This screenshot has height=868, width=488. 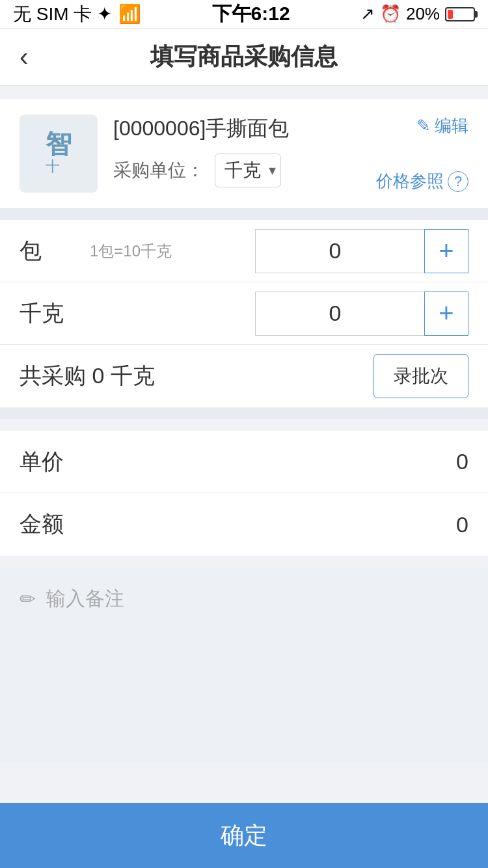 What do you see at coordinates (418, 14) in the screenshot?
I see `status-right: ↗ ⏰ 20%` at bounding box center [418, 14].